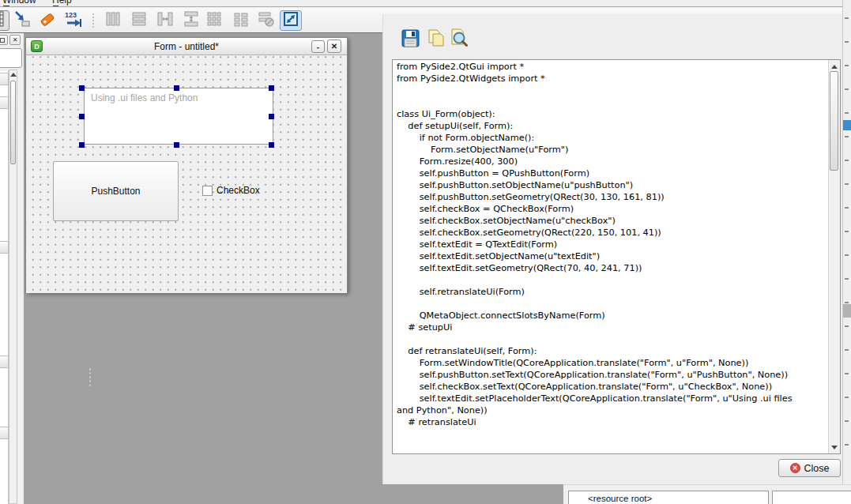  I want to click on widget-filter-input, so click(11, 58).